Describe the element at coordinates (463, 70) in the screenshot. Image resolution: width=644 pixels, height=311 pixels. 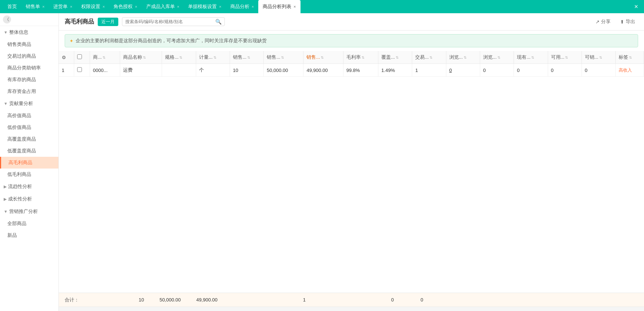
I see `cell-browse1: 0` at that location.